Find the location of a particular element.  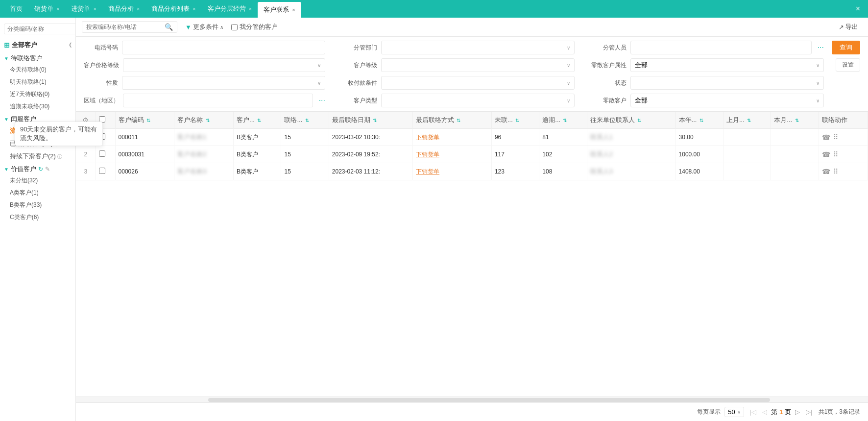

sidebar-group-value: ▼ 价值客户 ↻ ✎ is located at coordinates (38, 169).